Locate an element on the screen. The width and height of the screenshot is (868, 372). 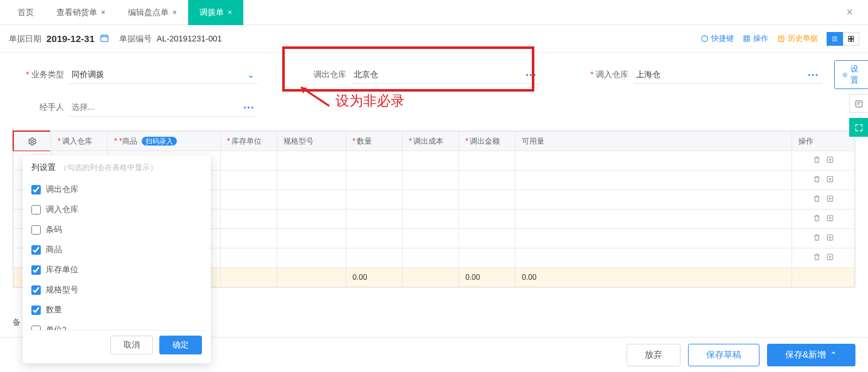
docno-label: 单据编号 is located at coordinates (135, 39).